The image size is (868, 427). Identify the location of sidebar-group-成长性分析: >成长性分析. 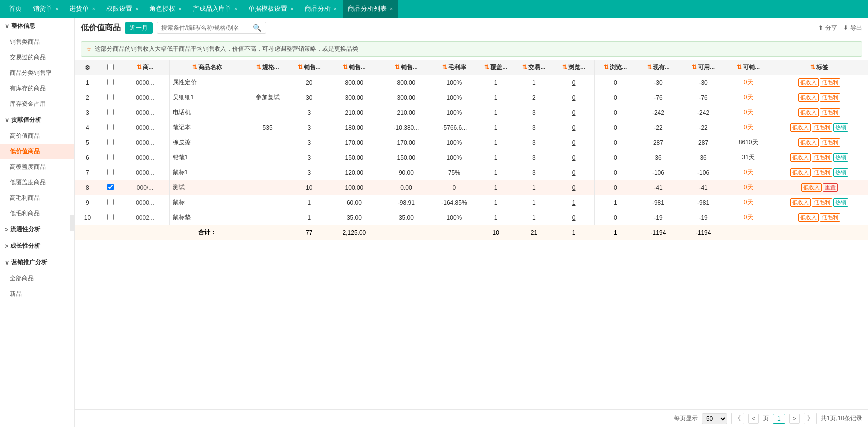
(37, 246).